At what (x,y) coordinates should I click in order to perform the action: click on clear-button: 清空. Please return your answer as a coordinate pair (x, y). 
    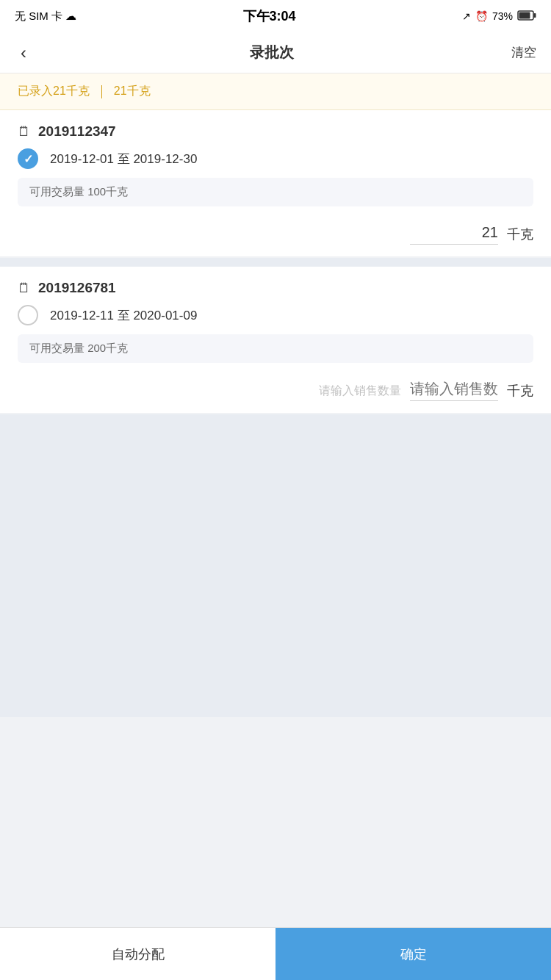
    Looking at the image, I should click on (524, 53).